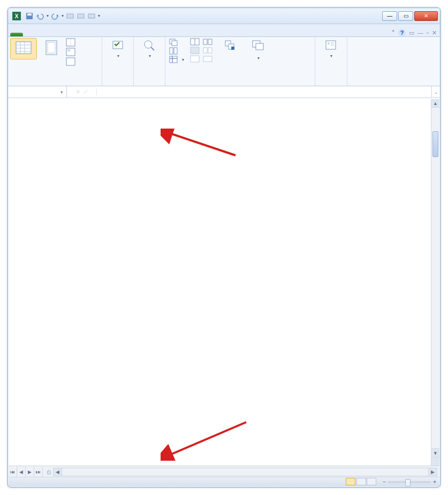 This screenshot has width=448, height=495. Describe the element at coordinates (436, 103) in the screenshot. I see `scroll-up-icon: ▲` at that location.